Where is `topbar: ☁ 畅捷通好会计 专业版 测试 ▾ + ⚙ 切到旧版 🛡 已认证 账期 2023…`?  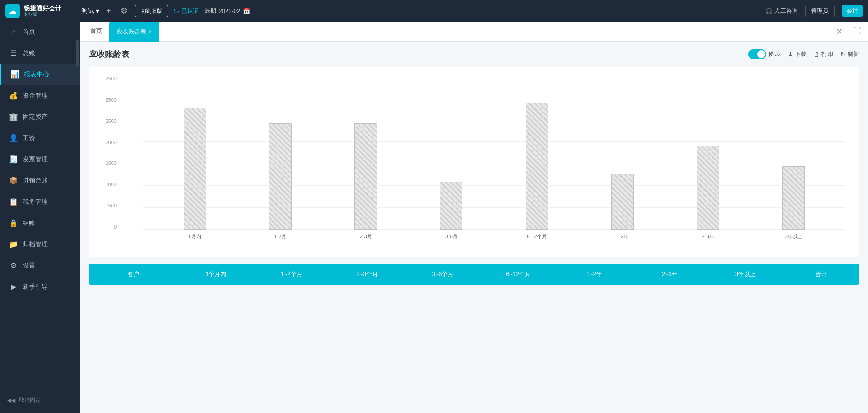
topbar: ☁ 畅捷通好会计 专业版 测试 ▾ + ⚙ 切到旧版 🛡 已认证 账期 2023… is located at coordinates (434, 11).